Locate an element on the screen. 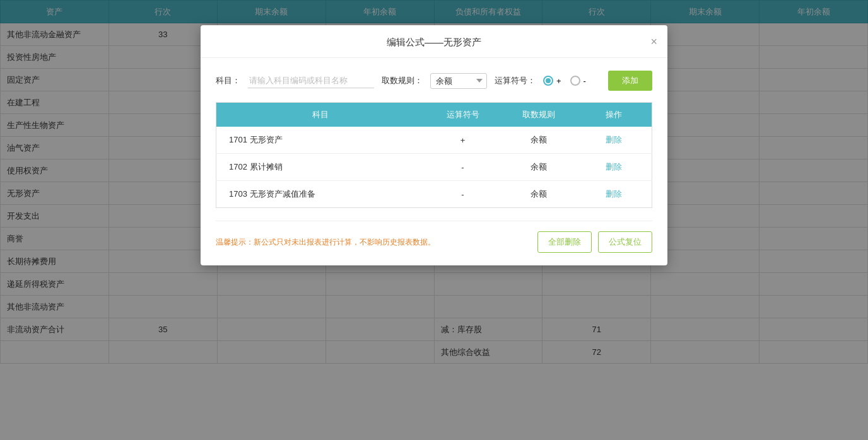  operator-label: 运算符号： is located at coordinates (515, 81).